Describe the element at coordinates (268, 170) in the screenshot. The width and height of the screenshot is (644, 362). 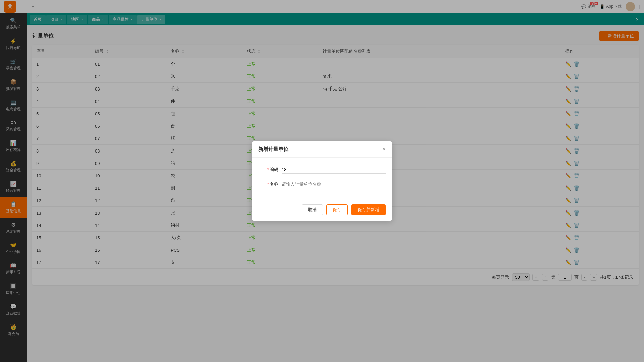
I see `code-label: 编码` at that location.